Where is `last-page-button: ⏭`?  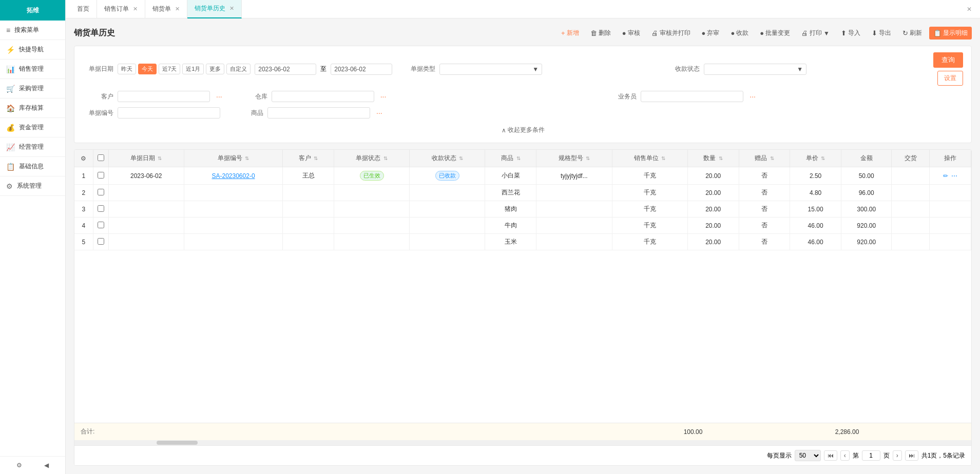 last-page-button: ⏭ is located at coordinates (912, 456).